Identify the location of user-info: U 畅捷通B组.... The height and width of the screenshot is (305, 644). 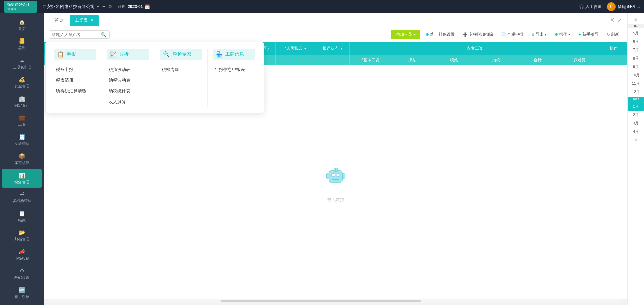
(623, 7).